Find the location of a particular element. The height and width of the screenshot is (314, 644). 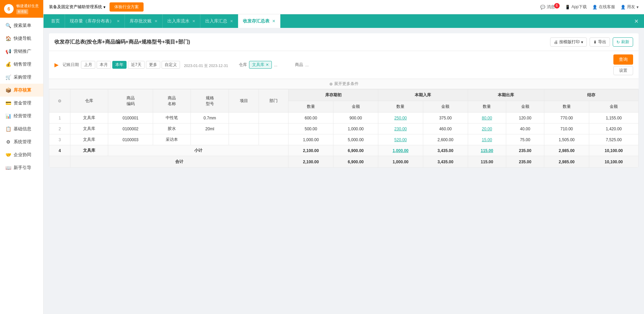

row-opening-qty: 600.00 is located at coordinates (311, 118).